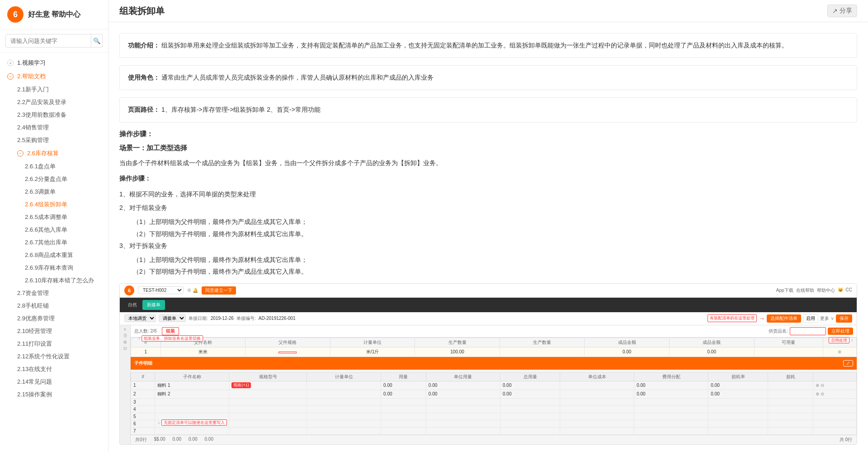  What do you see at coordinates (48, 41) in the screenshot?
I see `search-input` at bounding box center [48, 41].